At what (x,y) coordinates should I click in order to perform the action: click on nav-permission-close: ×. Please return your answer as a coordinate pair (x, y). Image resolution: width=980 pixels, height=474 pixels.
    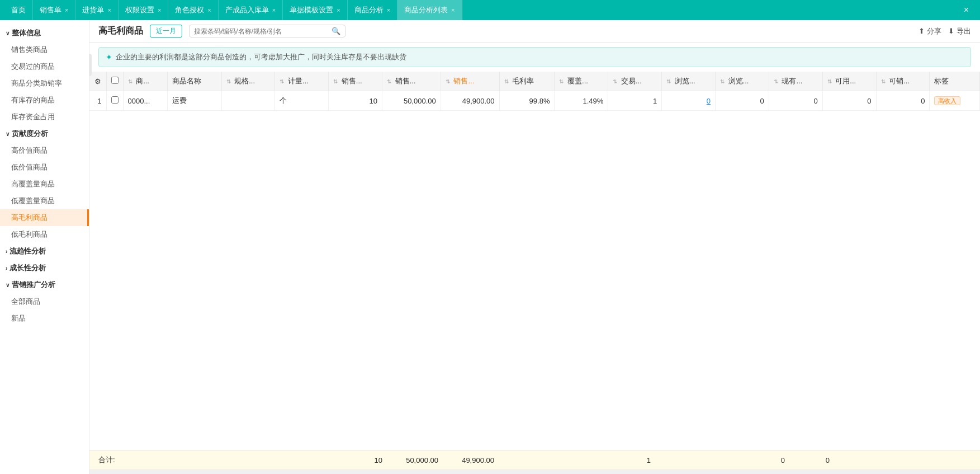
    Looking at the image, I should click on (159, 10).